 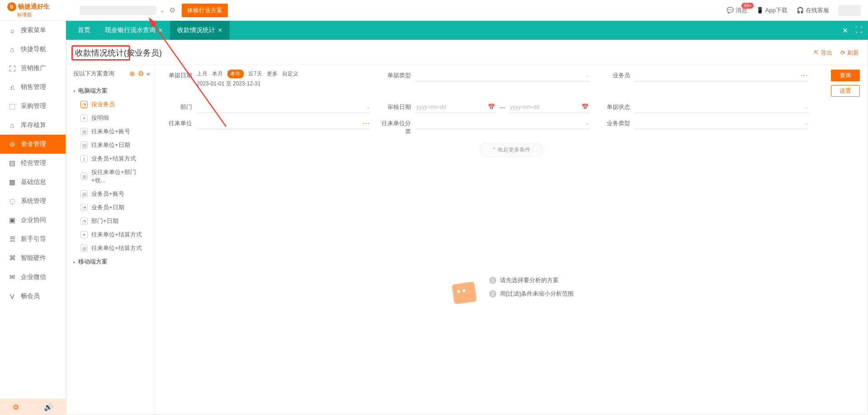 I want to click on scheme-item: ◔按业务员, so click(x=111, y=104).